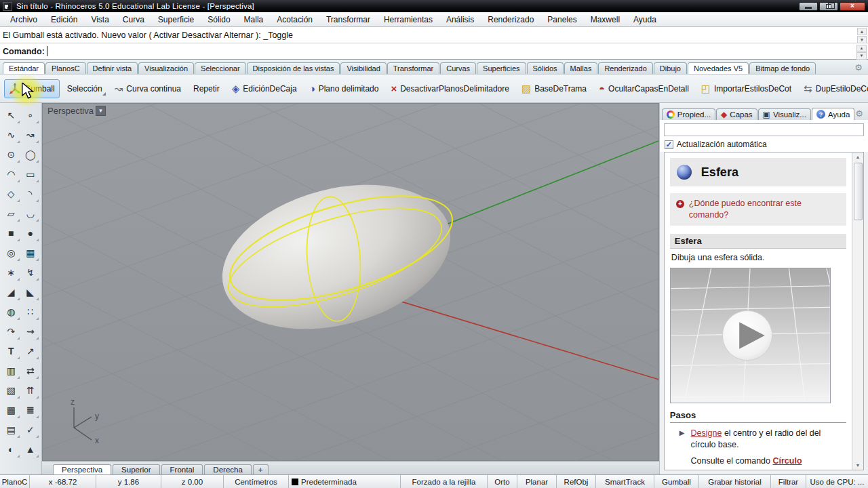  Describe the element at coordinates (444, 481) in the screenshot. I see `status-grid-snap: Forzado a la rejilla` at that location.